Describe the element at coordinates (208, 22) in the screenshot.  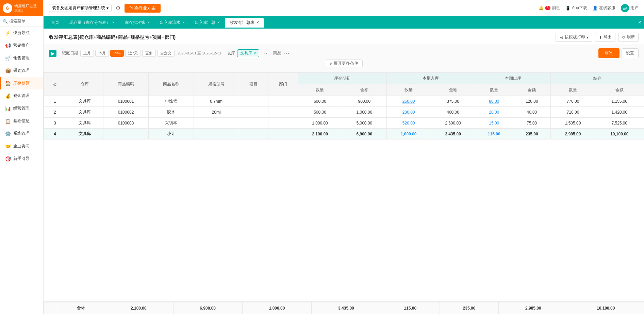
I see `tab-inout-summary: 出入库汇总 ×` at that location.